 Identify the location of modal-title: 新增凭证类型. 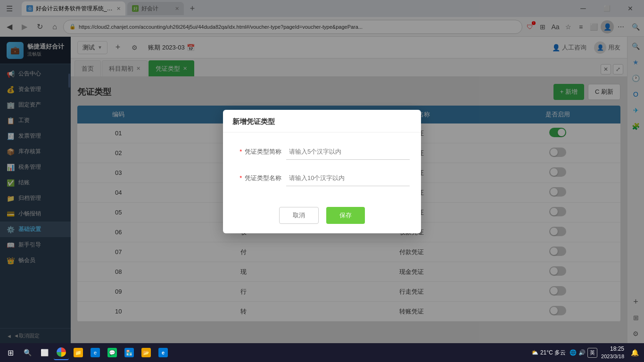
(254, 122).